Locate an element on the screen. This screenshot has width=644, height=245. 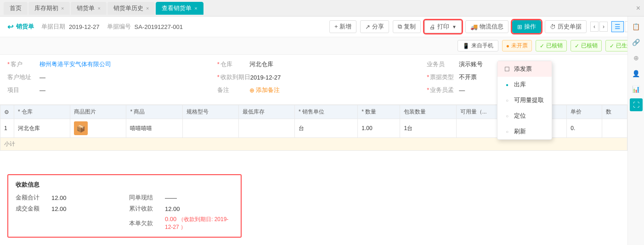
doc-number-label: 单据编号 is located at coordinates (119, 27).